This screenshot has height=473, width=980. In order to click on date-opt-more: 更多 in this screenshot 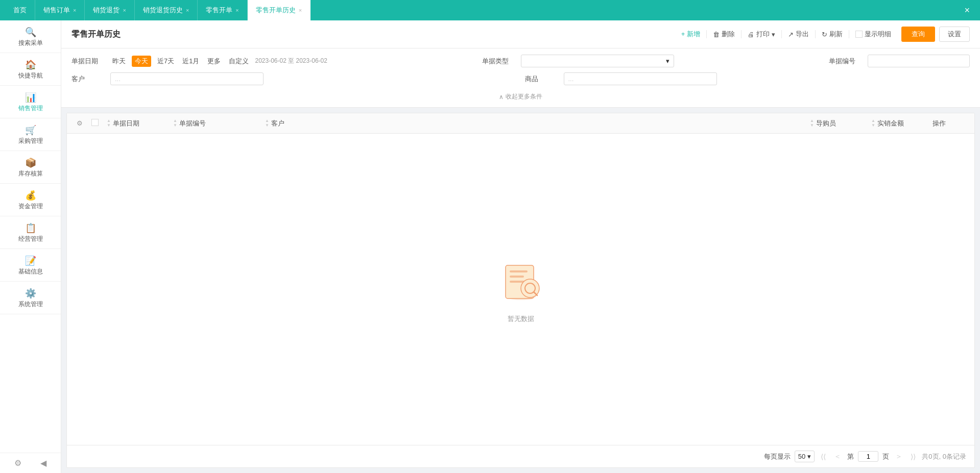, I will do `click(214, 61)`.